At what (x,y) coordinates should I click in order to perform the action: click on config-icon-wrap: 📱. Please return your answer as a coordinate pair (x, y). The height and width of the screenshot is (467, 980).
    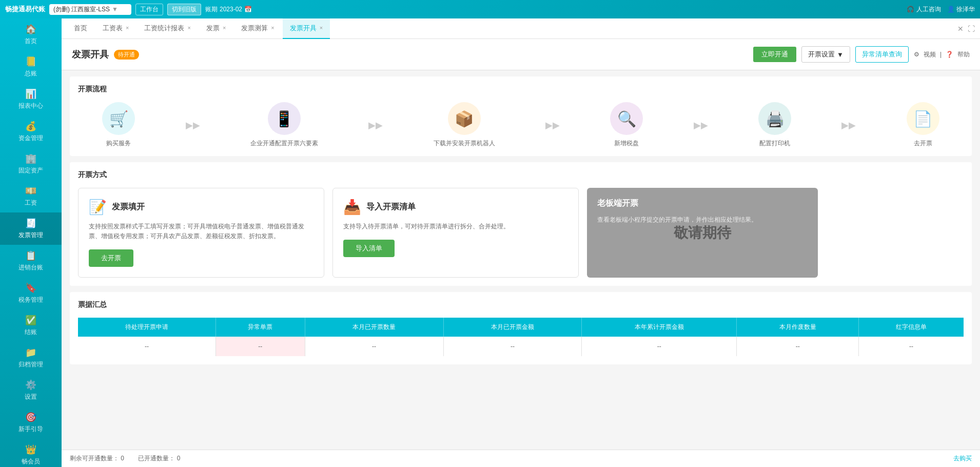
    Looking at the image, I should click on (284, 119).